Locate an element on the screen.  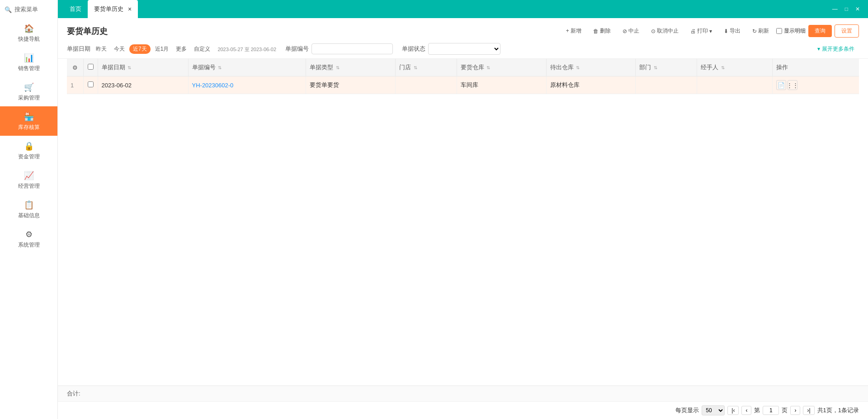
col-order-no-header: 单据编号 ⇅ is located at coordinates (247, 68).